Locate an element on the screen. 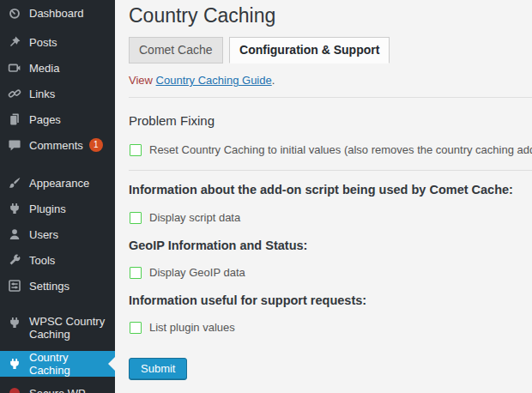  submit-button: Submit is located at coordinates (158, 369).